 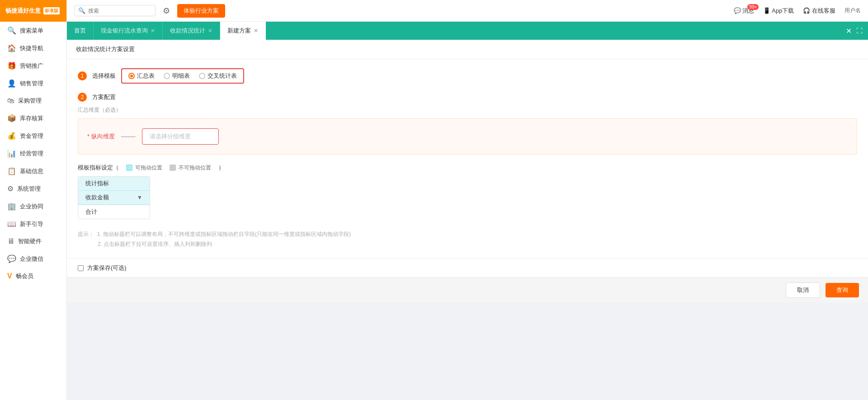 I want to click on home-icon: 🏠, so click(x=12, y=48).